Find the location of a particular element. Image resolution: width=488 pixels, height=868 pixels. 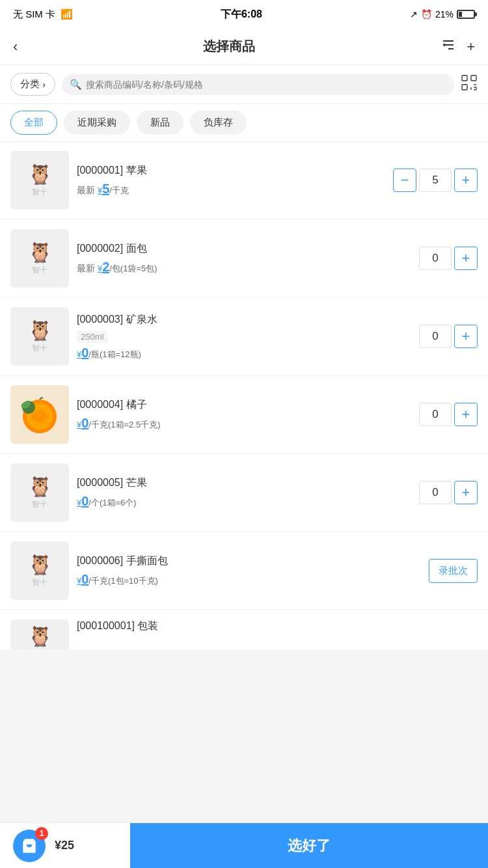

nav-right: + is located at coordinates (458, 47).